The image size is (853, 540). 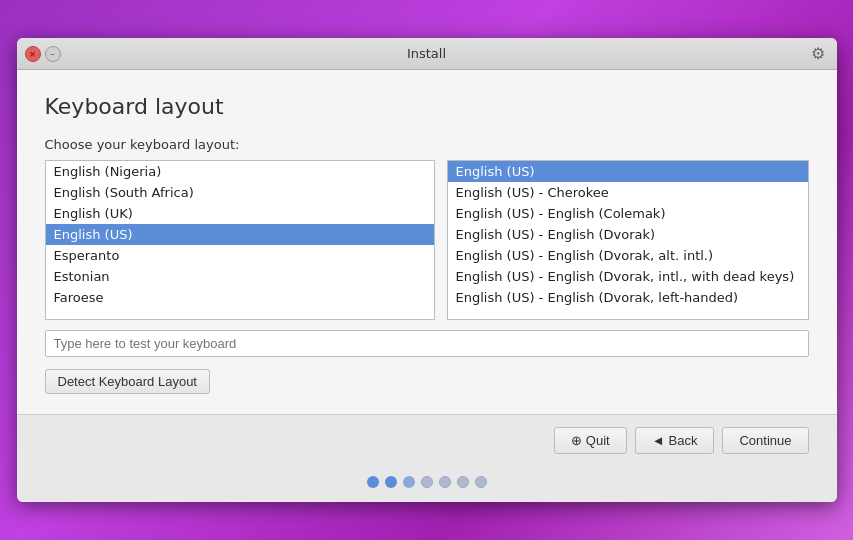 What do you see at coordinates (240, 298) in the screenshot?
I see `list-item: Faroese` at bounding box center [240, 298].